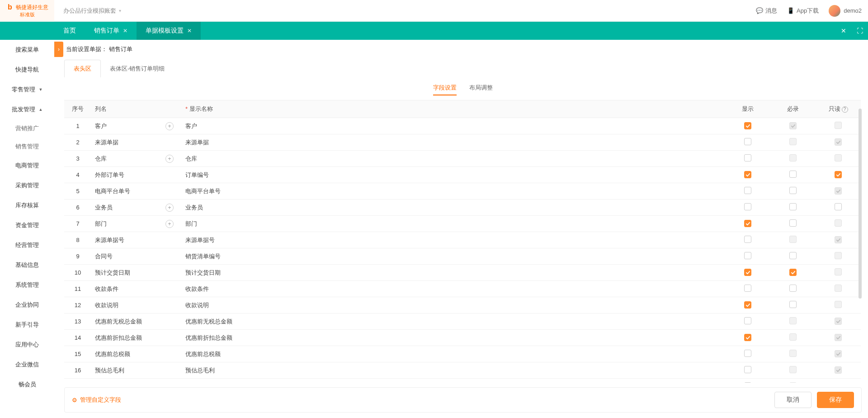  I want to click on cell-display: 部门, so click(453, 224).